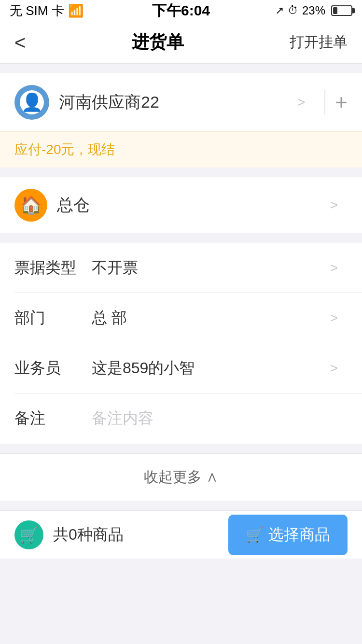  Describe the element at coordinates (211, 318) in the screenshot. I see `department-value: 总 部` at that location.